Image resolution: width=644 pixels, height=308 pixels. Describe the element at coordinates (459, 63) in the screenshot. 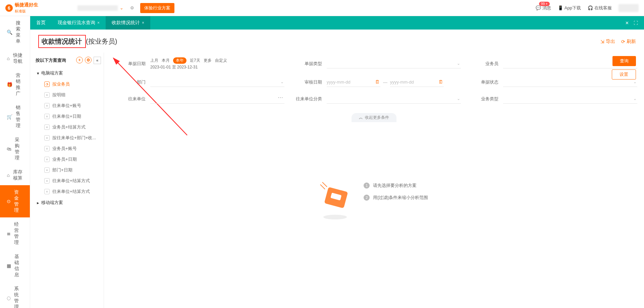

I see `chevron-down-icon: ⌄` at that location.